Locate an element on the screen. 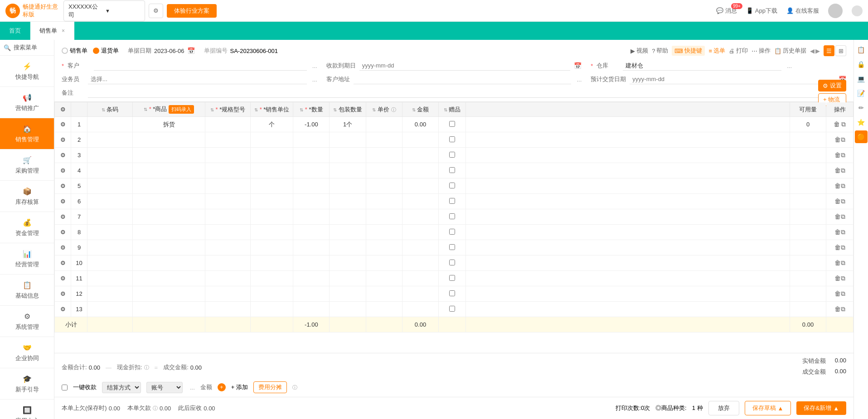 The width and height of the screenshot is (868, 419). row-qty: -1.00 is located at coordinates (311, 125).